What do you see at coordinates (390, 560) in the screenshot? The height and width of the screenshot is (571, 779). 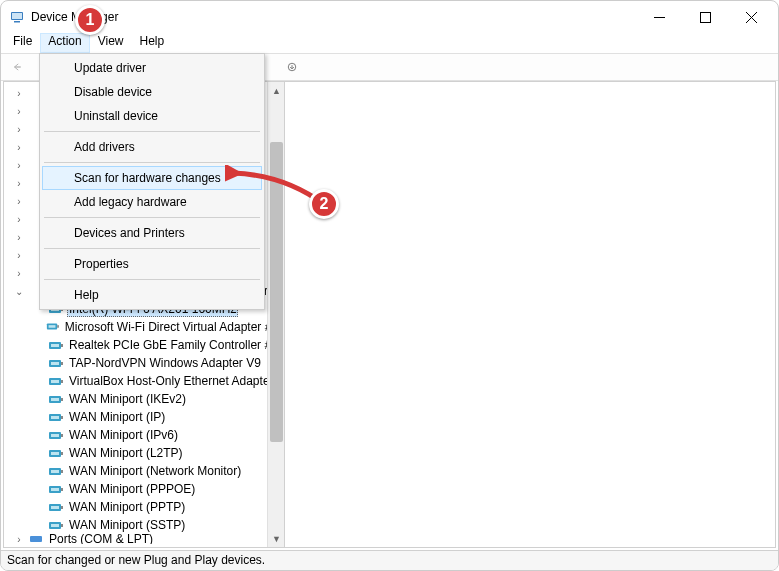 I see `statusbar: Scan for changed or new Plug and Play de…` at bounding box center [390, 560].